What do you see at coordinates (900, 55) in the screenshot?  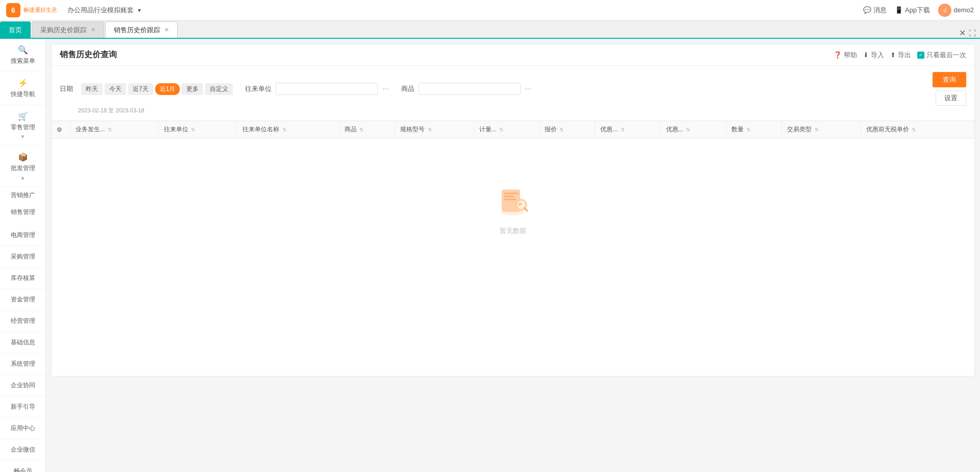 I see `export-button: ⬆ 导出` at bounding box center [900, 55].